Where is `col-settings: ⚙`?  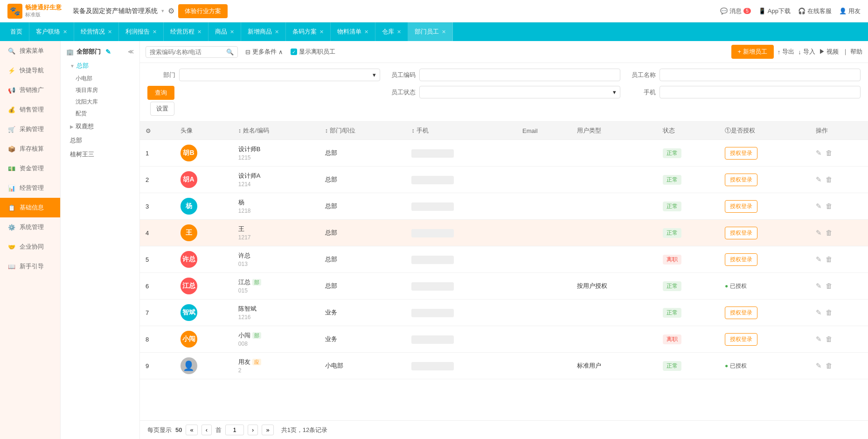
col-settings: ⚙ is located at coordinates (158, 131).